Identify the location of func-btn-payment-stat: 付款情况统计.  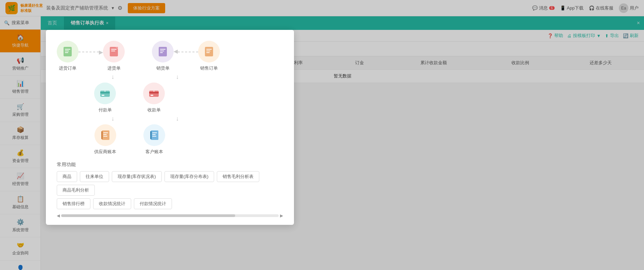
(153, 204).